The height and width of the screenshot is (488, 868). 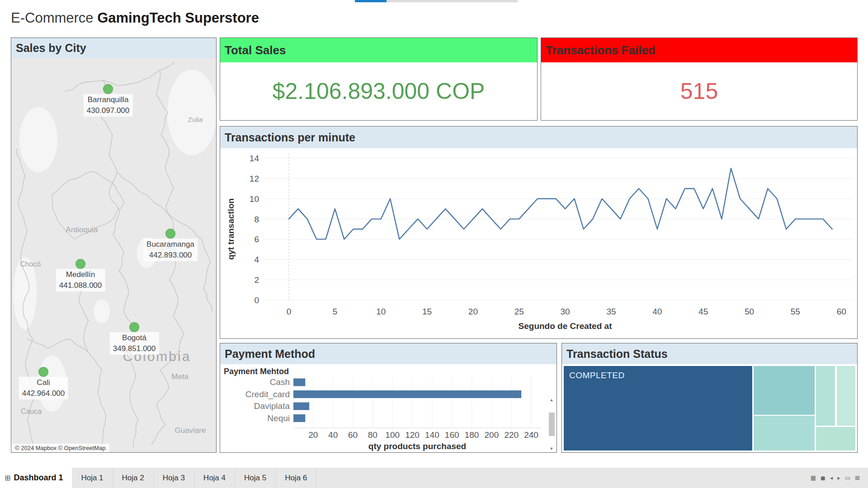 What do you see at coordinates (561, 203) in the screenshot?
I see `transactions-line-series` at bounding box center [561, 203].